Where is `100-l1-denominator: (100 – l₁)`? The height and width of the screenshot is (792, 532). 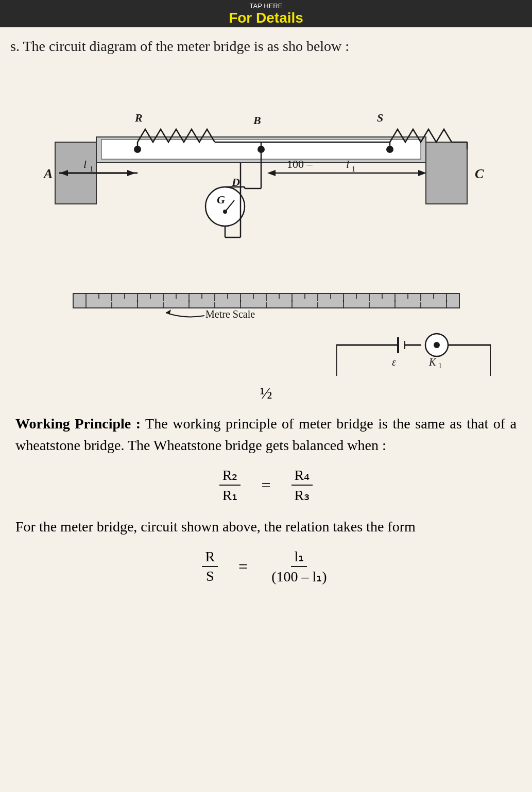 100-l1-denominator: (100 – l₁) is located at coordinates (299, 576).